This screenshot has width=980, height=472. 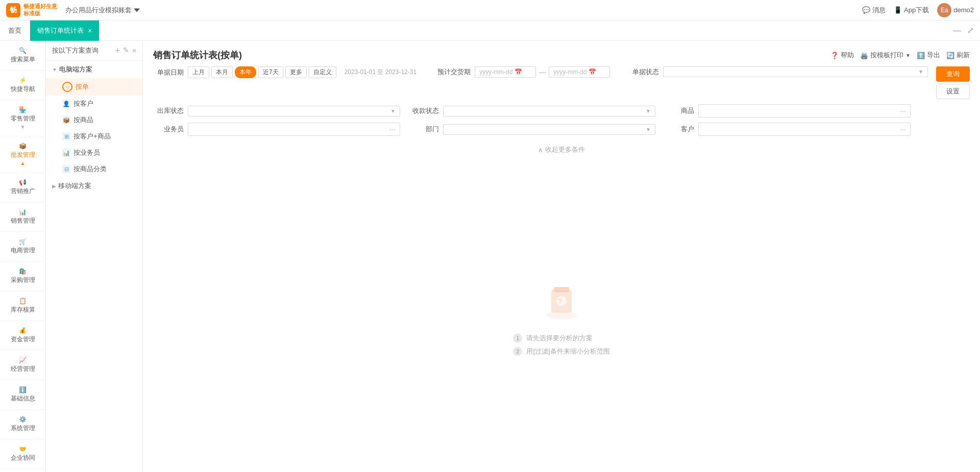 I want to click on scheme-item-by-category: ⊟ 按商品分类, so click(x=94, y=169).